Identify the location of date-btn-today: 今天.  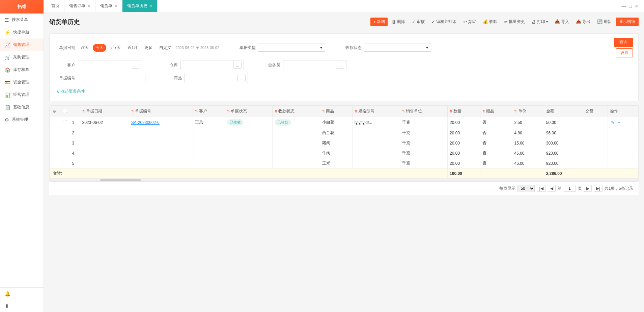
(100, 48).